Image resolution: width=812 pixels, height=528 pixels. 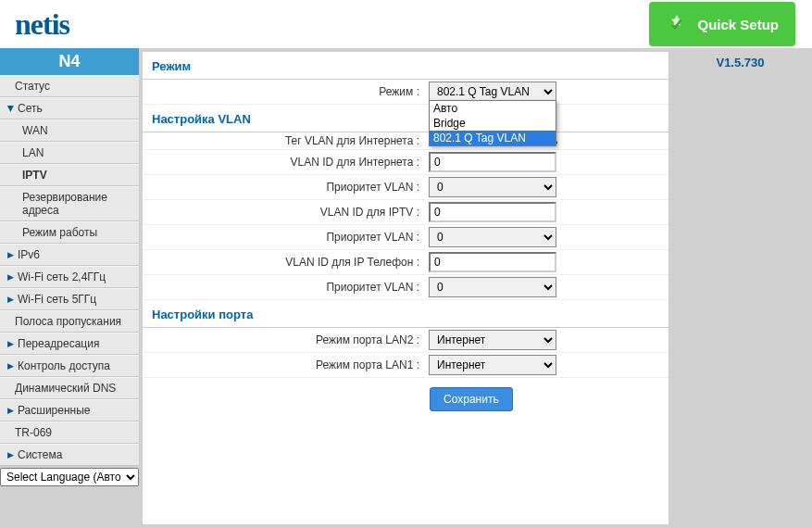 What do you see at coordinates (69, 410) in the screenshot?
I see `sidebar-item-advanced: ▶Расширенные` at bounding box center [69, 410].